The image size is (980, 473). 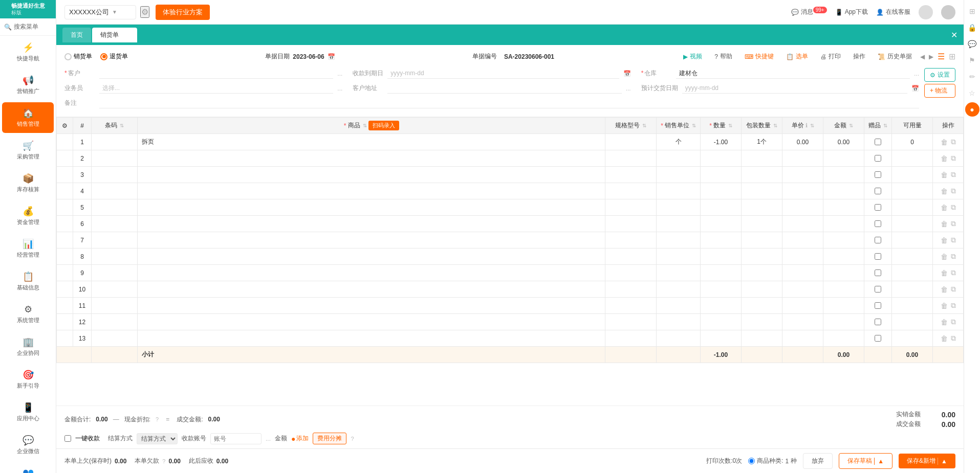 What do you see at coordinates (940, 91) in the screenshot?
I see `logistics-btn: + 物流` at bounding box center [940, 91].